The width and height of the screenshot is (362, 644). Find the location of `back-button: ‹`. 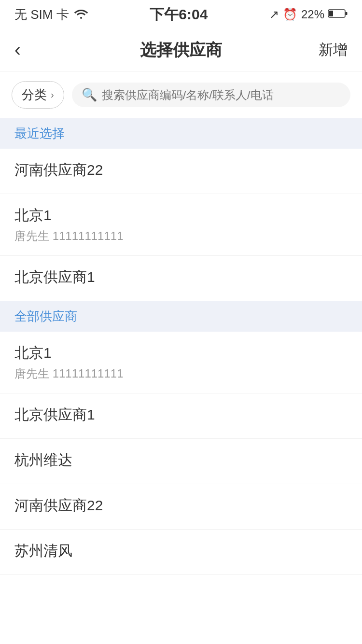

back-button: ‹ is located at coordinates (34, 50).